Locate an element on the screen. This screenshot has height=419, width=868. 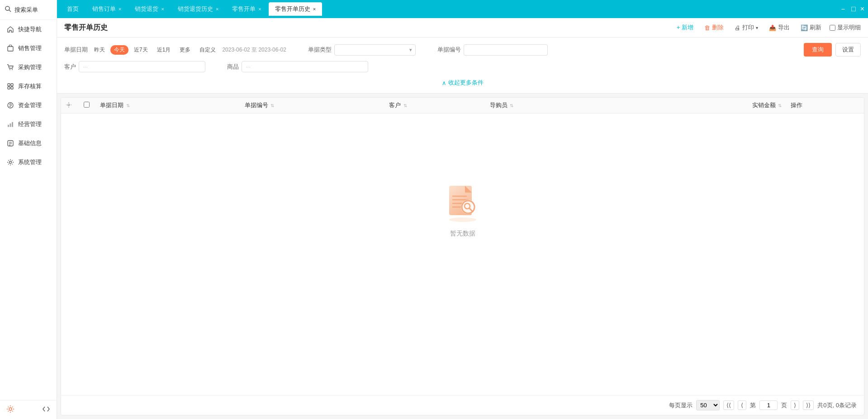
tab-retail-open-history: 零售开单历史 × is located at coordinates (295, 9).